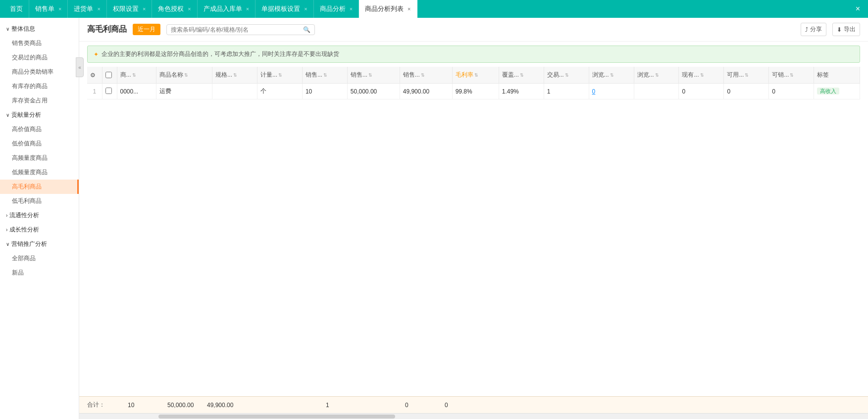 The image size is (868, 419). What do you see at coordinates (80, 67) in the screenshot?
I see `sidebar-collapse-button: «` at bounding box center [80, 67].